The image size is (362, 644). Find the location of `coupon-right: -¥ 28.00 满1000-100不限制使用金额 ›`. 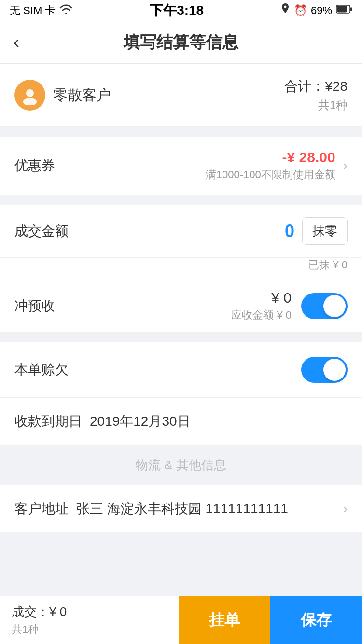

coupon-right: -¥ 28.00 满1000-100不限制使用金额 › is located at coordinates (277, 166).